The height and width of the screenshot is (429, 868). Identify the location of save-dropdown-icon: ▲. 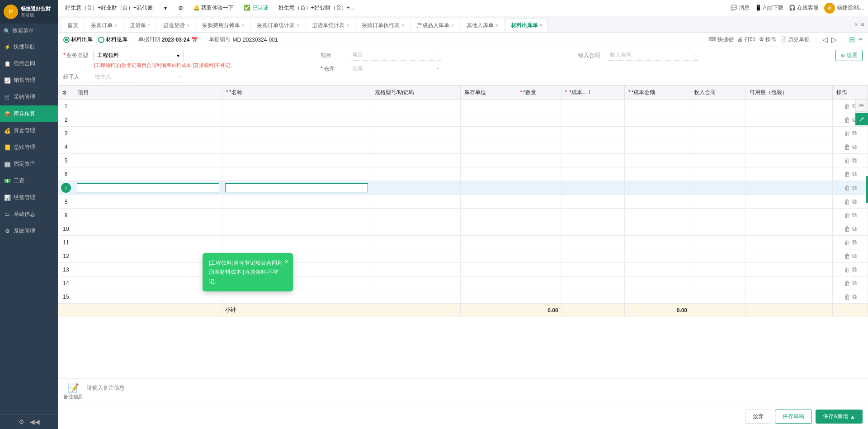
(853, 417).